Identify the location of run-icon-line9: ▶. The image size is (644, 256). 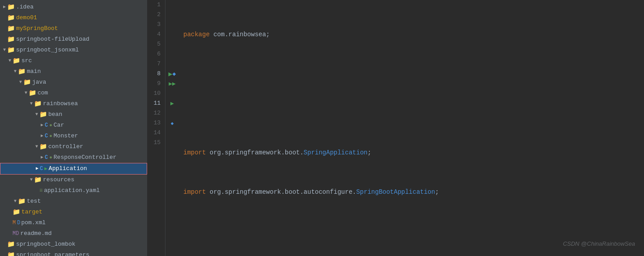
(170, 84).